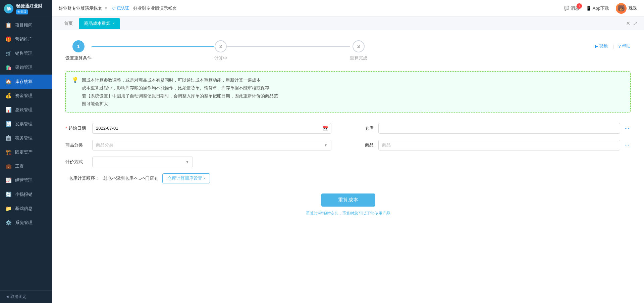  Describe the element at coordinates (625, 46) in the screenshot. I see `help-link: ? 帮助` at that location.